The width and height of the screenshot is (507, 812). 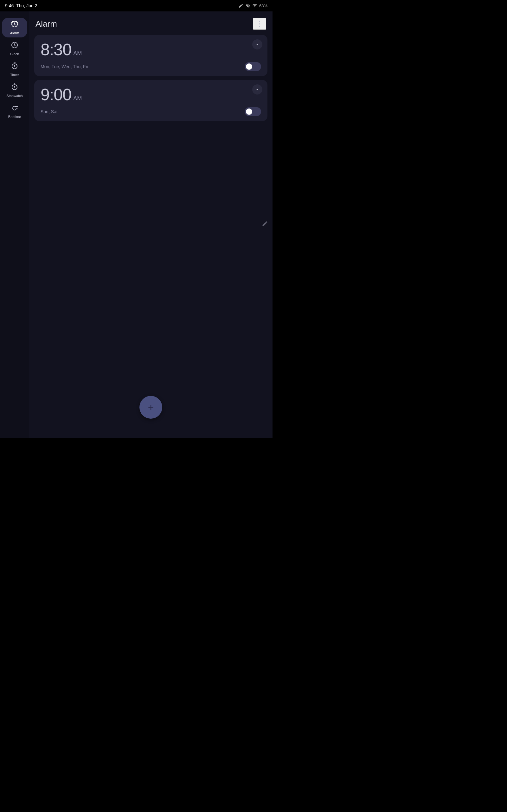 What do you see at coordinates (151, 407) in the screenshot?
I see `add-alarm-button: +` at bounding box center [151, 407].